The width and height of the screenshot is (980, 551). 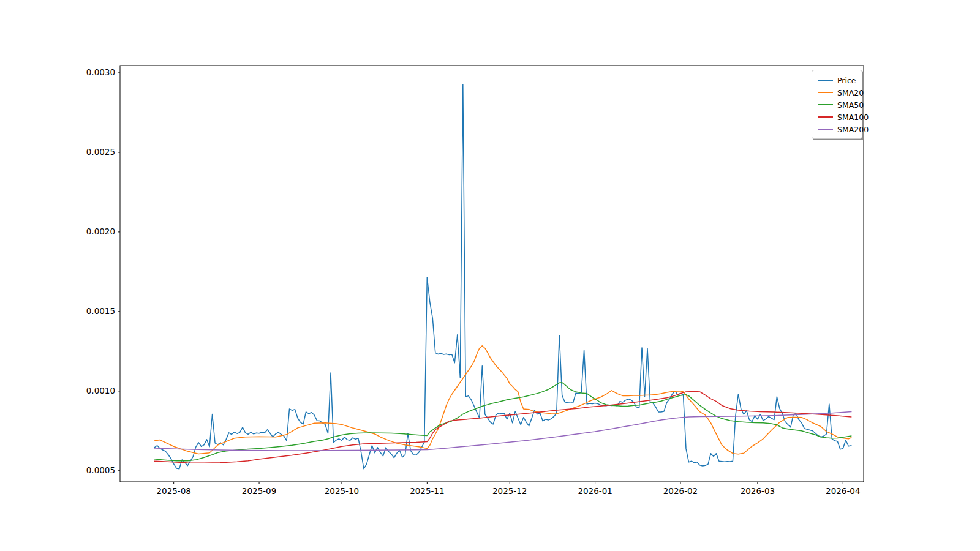 I want to click on x-tick-label: 2025-10, so click(x=342, y=491).